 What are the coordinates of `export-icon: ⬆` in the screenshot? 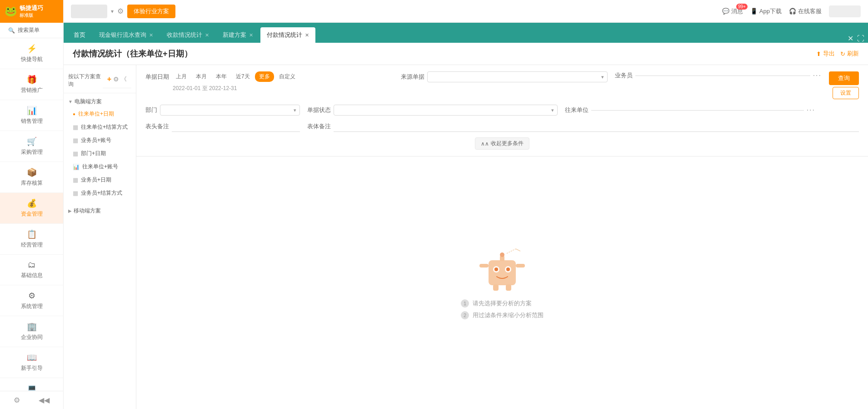 It's located at (819, 54).